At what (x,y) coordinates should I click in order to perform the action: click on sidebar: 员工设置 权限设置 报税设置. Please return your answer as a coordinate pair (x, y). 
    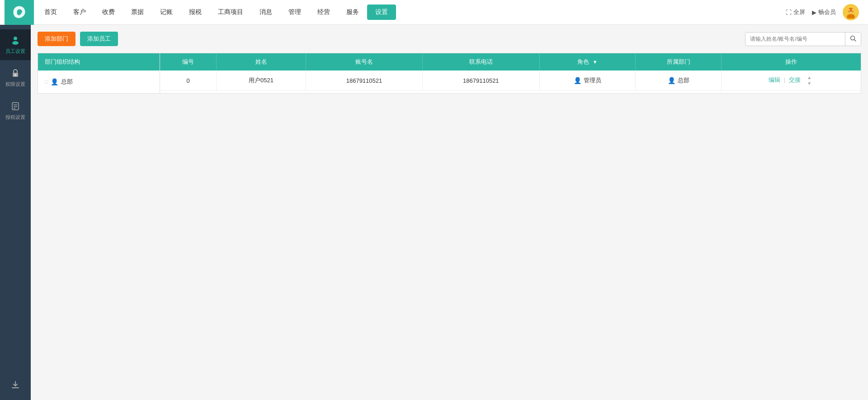
    Looking at the image, I should click on (15, 212).